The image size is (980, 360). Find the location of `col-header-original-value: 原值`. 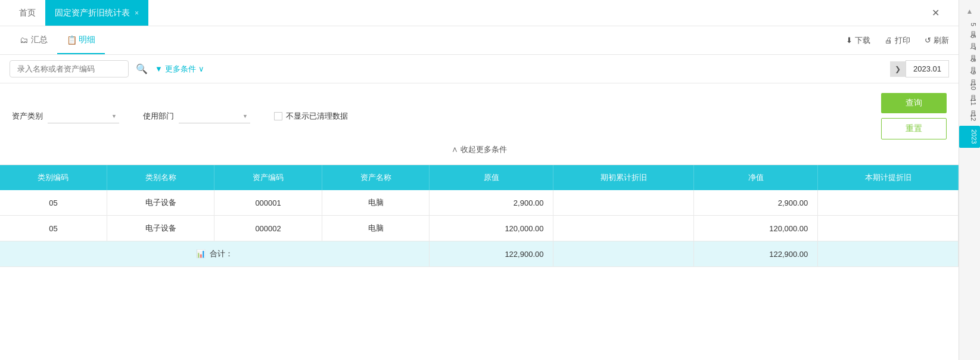

col-header-original-value: 原值 is located at coordinates (491, 178).